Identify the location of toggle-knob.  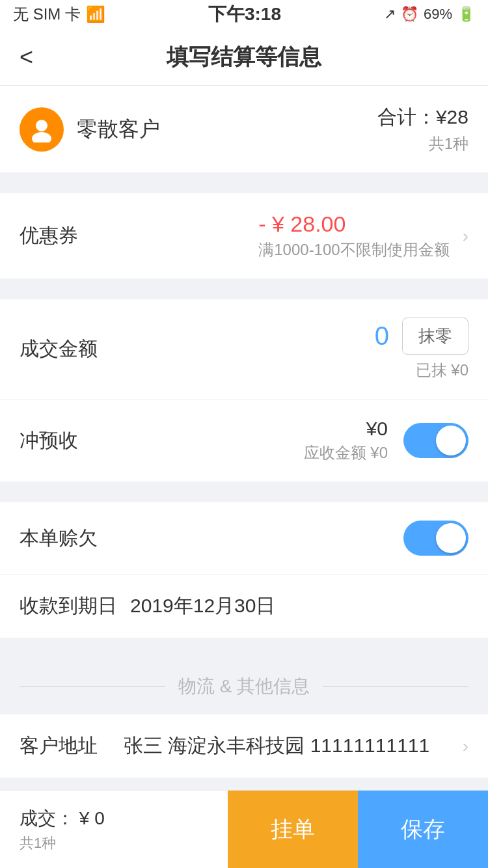
(451, 441).